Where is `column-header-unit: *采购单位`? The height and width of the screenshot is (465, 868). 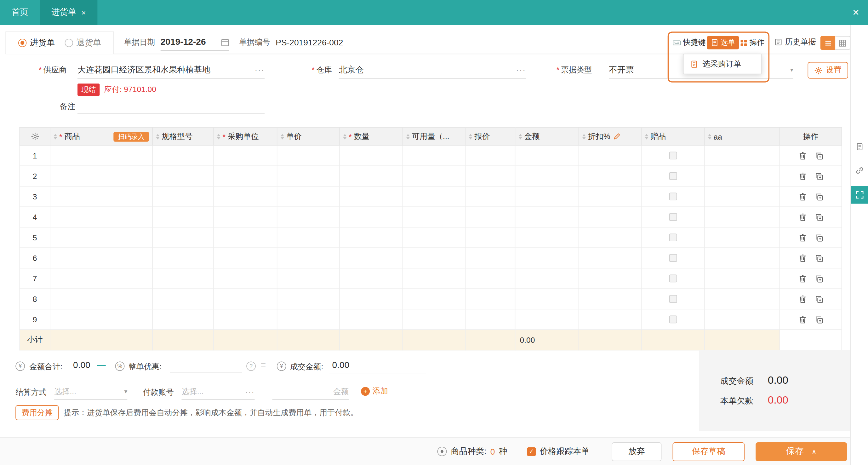
column-header-unit: *采购单位 is located at coordinates (245, 136).